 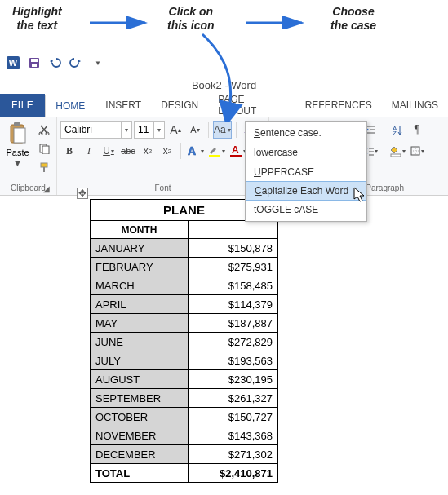 What do you see at coordinates (184, 267) in the screenshot?
I see `table-row: FEBRUARY$275,931` at bounding box center [184, 267].